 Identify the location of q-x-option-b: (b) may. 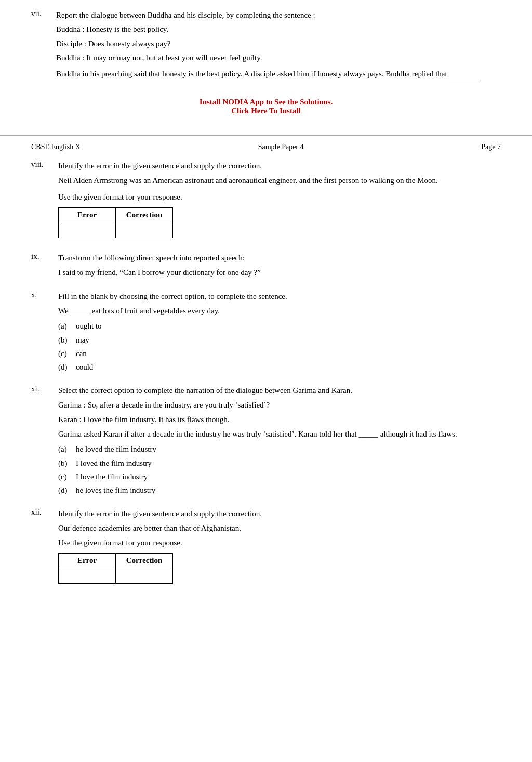
(280, 340).